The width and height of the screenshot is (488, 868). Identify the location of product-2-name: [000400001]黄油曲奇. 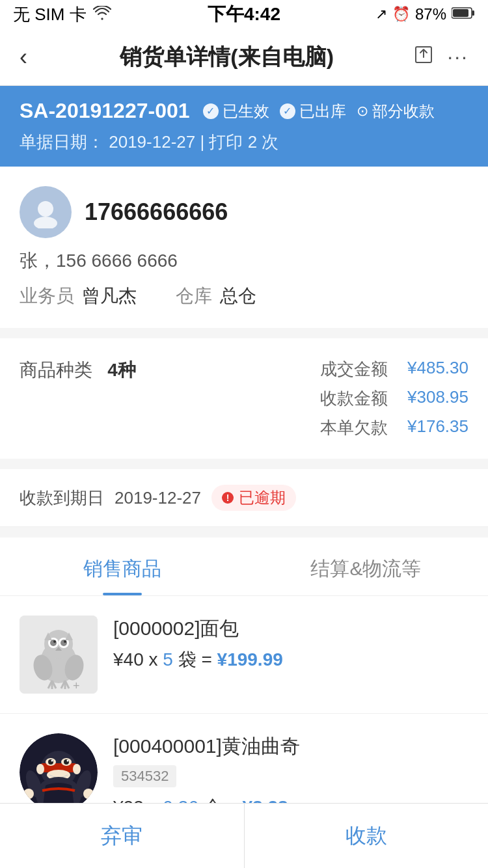
(291, 747).